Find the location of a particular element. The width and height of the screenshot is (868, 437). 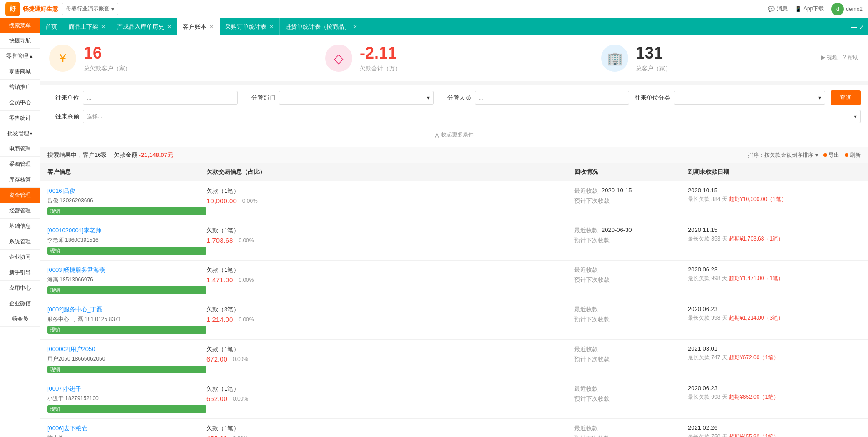

customer-name-link: [0002]服务中心_丁磊 is located at coordinates (127, 310).